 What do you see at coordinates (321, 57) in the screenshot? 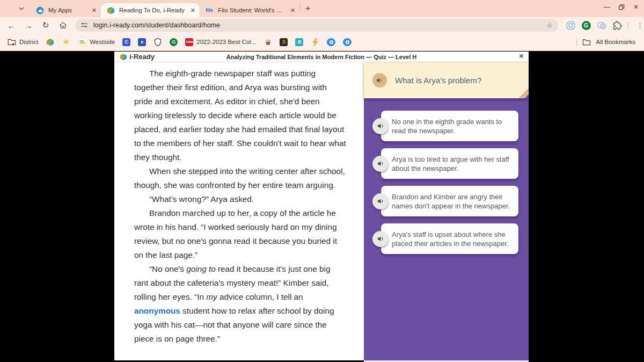
I see `quiz-header: Analyzing Traditional Elements in Modern…` at bounding box center [321, 57].